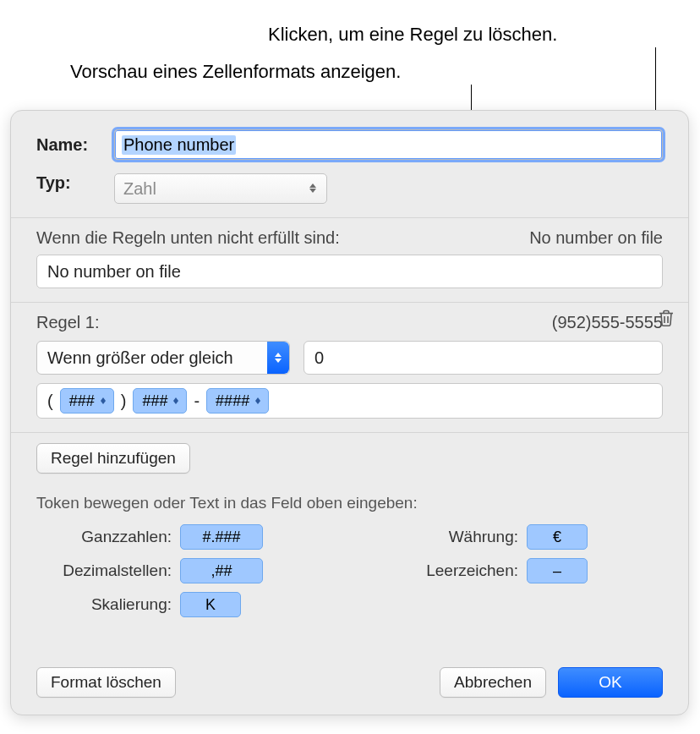 Image resolution: width=700 pixels, height=734 pixels. I want to click on else-rule-preview: No number on file, so click(596, 238).